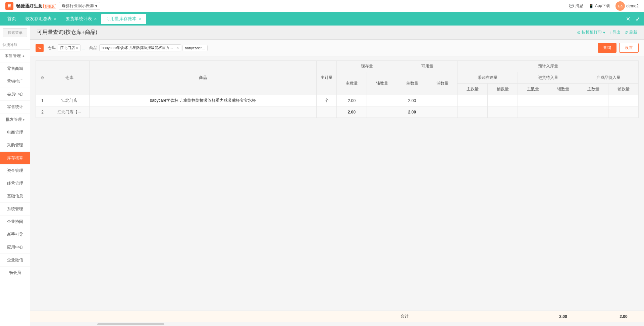 The image size is (644, 326). I want to click on page-actions: 🖨 按模板打印 ▾ ↑ 导出 ↺ 刷新, so click(607, 32).